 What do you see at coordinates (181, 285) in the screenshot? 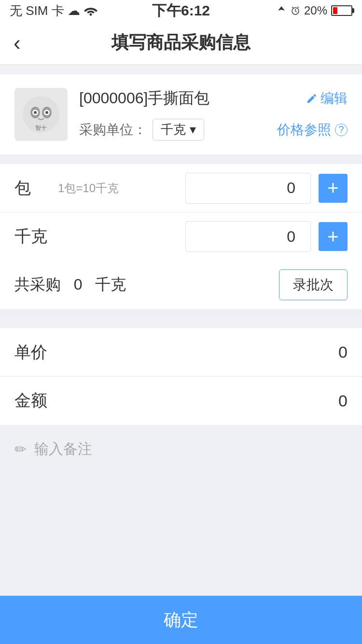
I see `summary-row: 共采购 0 千克 录批次` at bounding box center [181, 285].